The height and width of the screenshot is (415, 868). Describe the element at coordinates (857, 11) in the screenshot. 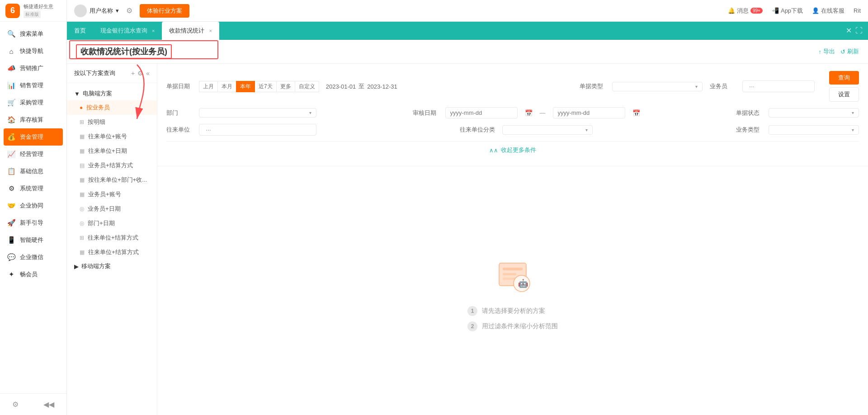

I see `user-account-action: Rit` at that location.